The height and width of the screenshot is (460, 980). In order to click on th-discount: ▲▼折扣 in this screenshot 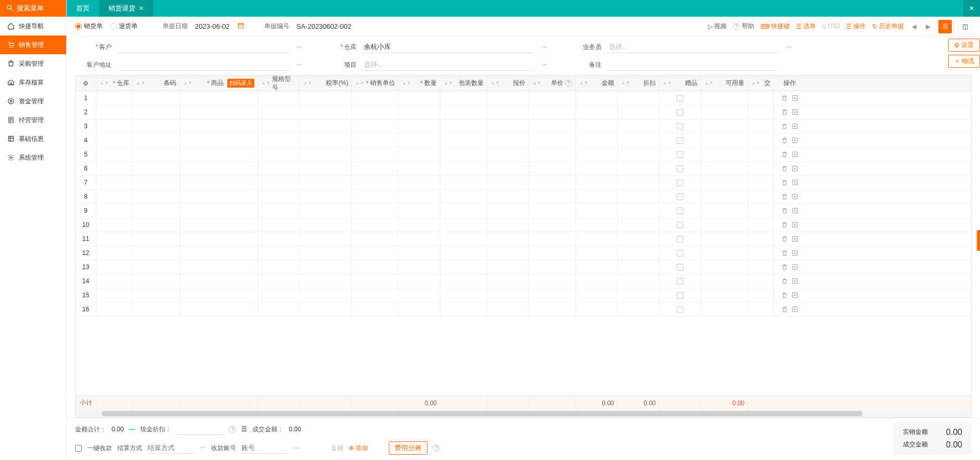, I will do `click(639, 83)`.